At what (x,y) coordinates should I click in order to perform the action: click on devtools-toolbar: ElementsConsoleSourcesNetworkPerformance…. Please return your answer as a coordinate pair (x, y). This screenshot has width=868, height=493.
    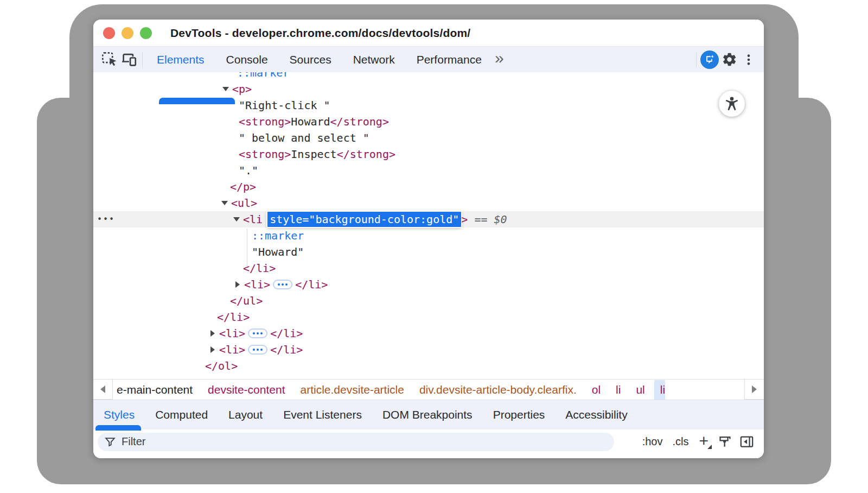
    Looking at the image, I should click on (429, 60).